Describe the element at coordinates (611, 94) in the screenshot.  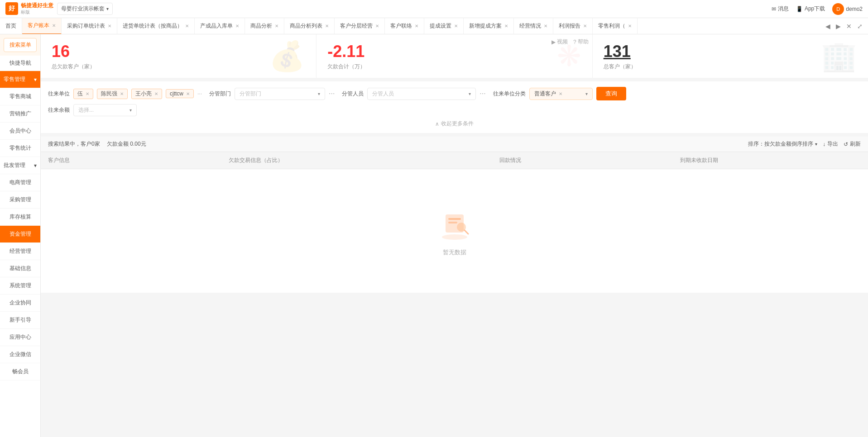
I see `query-button: 查询` at that location.